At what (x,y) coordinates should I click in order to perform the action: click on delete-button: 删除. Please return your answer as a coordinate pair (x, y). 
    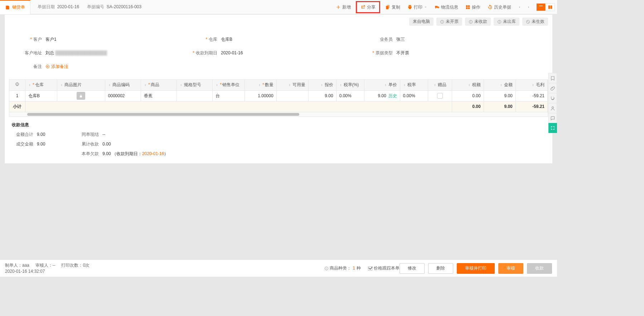
    Looking at the image, I should click on (441, 268).